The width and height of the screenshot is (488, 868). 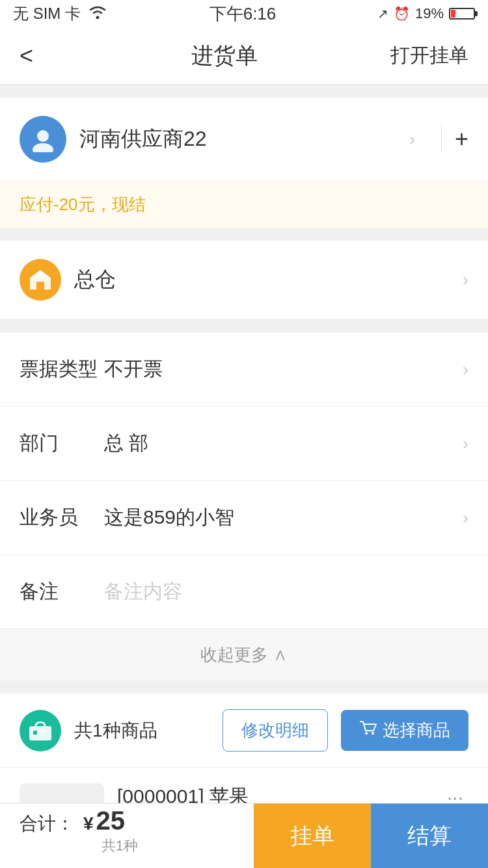 What do you see at coordinates (111, 821) in the screenshot?
I see `total-amount: 25` at bounding box center [111, 821].